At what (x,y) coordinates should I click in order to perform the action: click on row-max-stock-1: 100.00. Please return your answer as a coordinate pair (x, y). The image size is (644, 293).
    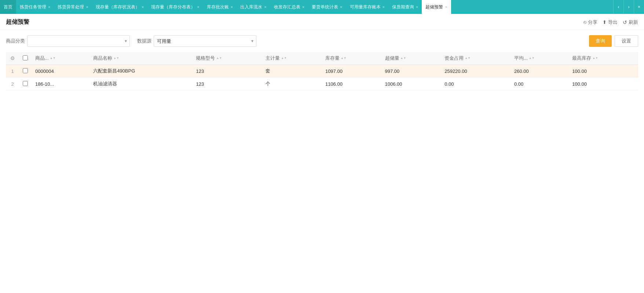
    Looking at the image, I should click on (603, 71).